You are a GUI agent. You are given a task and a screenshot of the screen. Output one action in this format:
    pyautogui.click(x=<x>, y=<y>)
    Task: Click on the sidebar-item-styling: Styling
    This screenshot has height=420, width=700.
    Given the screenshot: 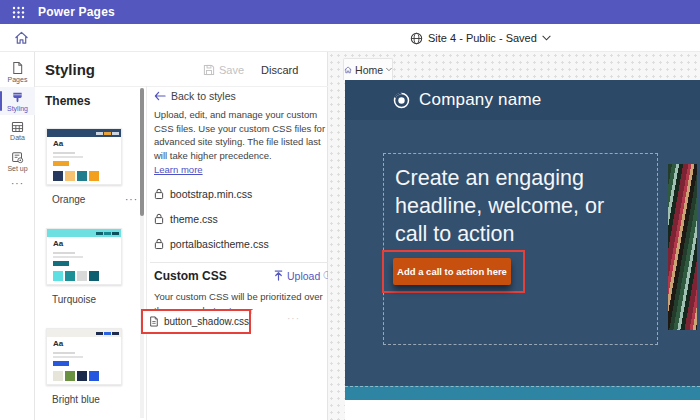 What is the action you would take?
    pyautogui.click(x=18, y=101)
    